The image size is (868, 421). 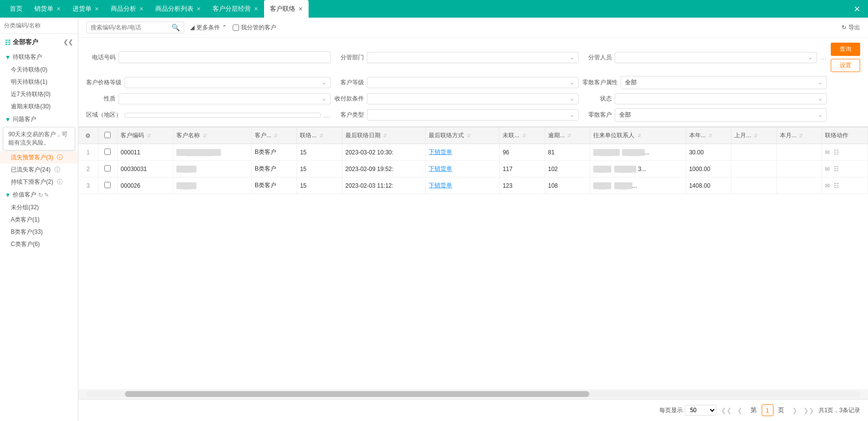 What do you see at coordinates (39, 232) in the screenshot?
I see `sidebar-item-class-b: B类客户(33)` at bounding box center [39, 232].